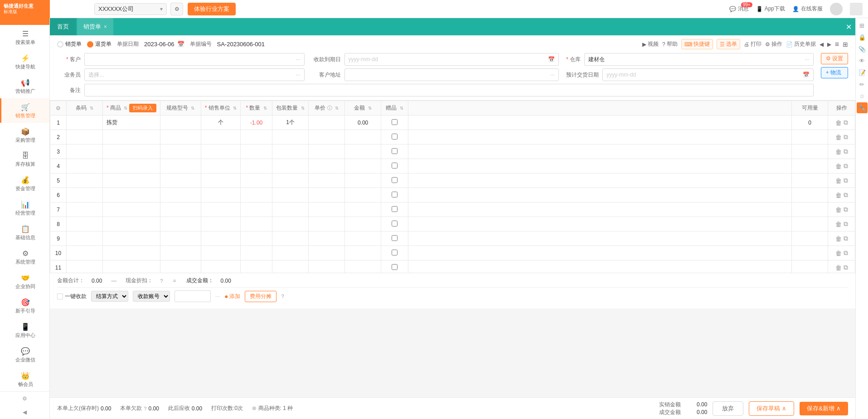 Image resolution: width=868 pixels, height=419 pixels. I want to click on settings-btn: ⚙ 设置, so click(834, 59).